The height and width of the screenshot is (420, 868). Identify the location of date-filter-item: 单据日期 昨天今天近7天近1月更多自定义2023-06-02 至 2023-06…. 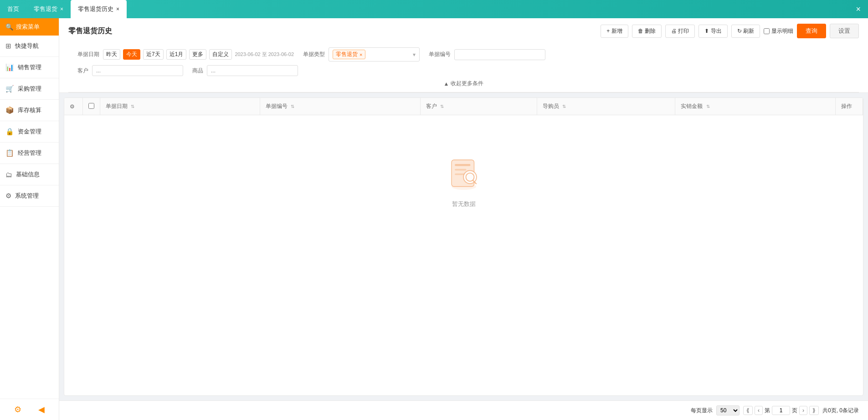
(186, 55).